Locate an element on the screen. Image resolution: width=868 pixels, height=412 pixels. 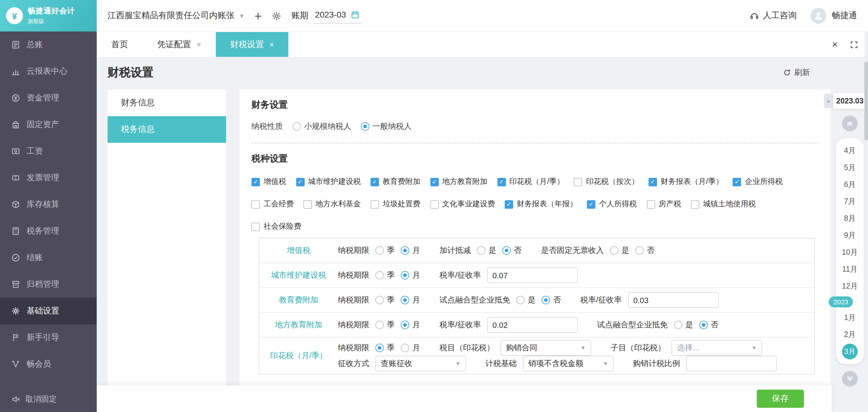
tab-tax-settings: 财税设置 × is located at coordinates (252, 45).